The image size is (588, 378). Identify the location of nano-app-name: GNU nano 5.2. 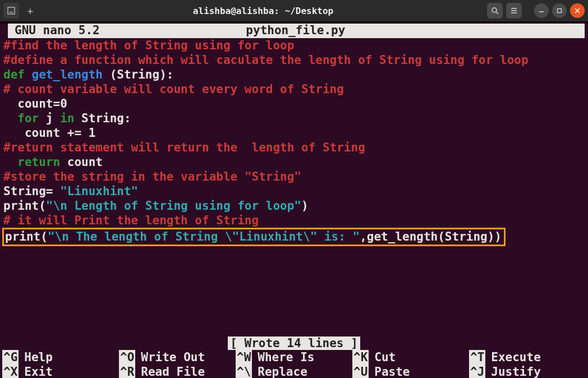
(56, 31).